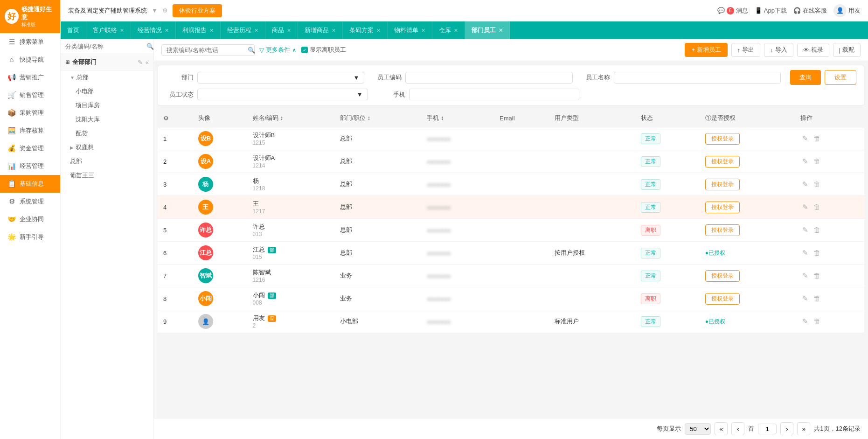 The height and width of the screenshot is (439, 868). Describe the element at coordinates (365, 30) in the screenshot. I see `tab-barcode: 条码方案 ✕` at that location.